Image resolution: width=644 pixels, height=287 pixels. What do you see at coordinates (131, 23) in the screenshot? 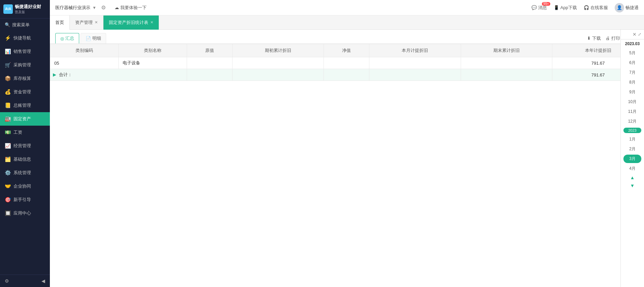
I see `tab-depreciation: 固定资产折旧统计表 ✕` at bounding box center [131, 23].